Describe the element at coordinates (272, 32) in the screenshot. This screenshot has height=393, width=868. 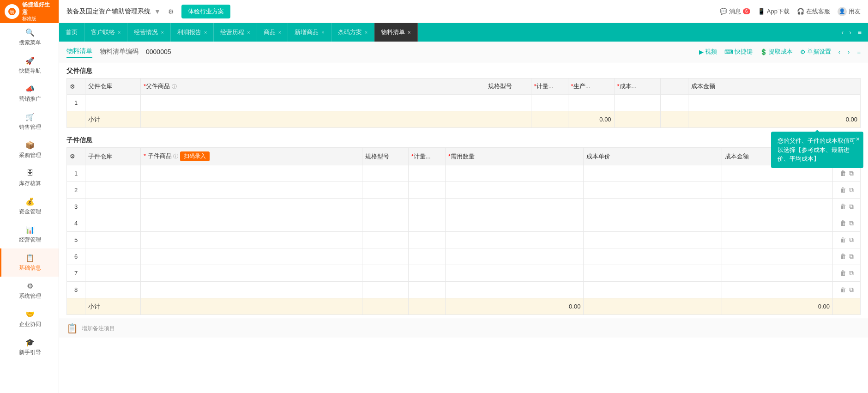
I see `nav-tab-goods: 商品×` at that location.